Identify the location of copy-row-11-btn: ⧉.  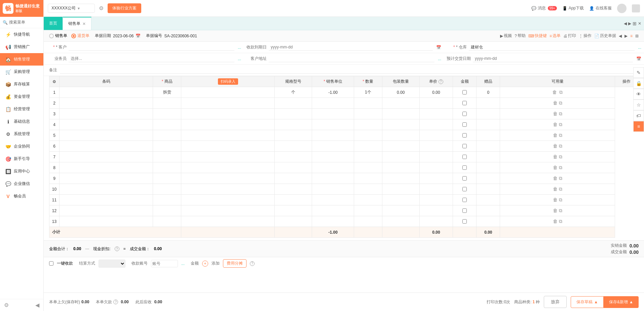
(561, 200).